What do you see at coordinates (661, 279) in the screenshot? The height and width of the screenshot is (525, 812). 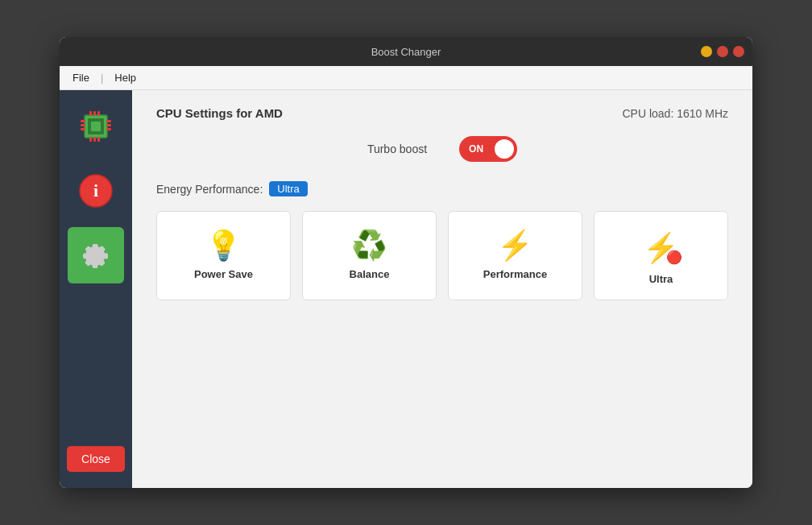 I see `mode-label-ultra: Ultra` at bounding box center [661, 279].